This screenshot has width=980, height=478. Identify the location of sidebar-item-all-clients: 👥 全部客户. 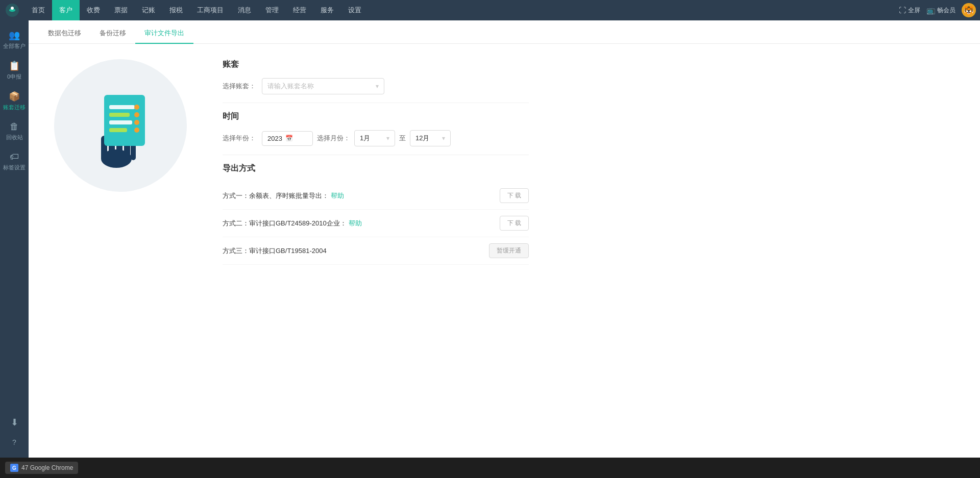
(14, 40).